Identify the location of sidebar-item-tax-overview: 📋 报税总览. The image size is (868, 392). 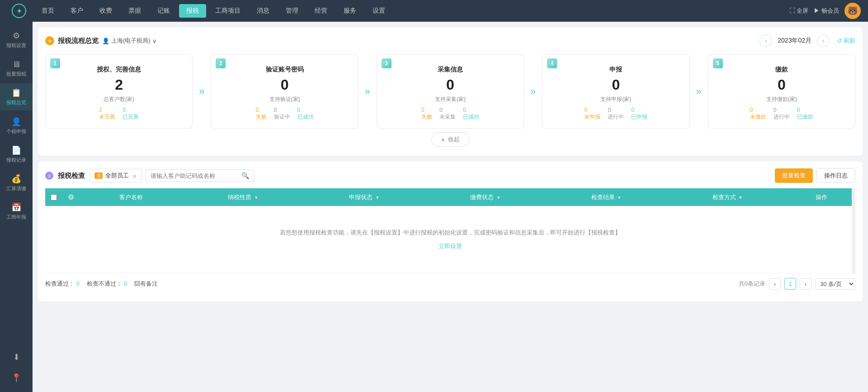
(16, 97).